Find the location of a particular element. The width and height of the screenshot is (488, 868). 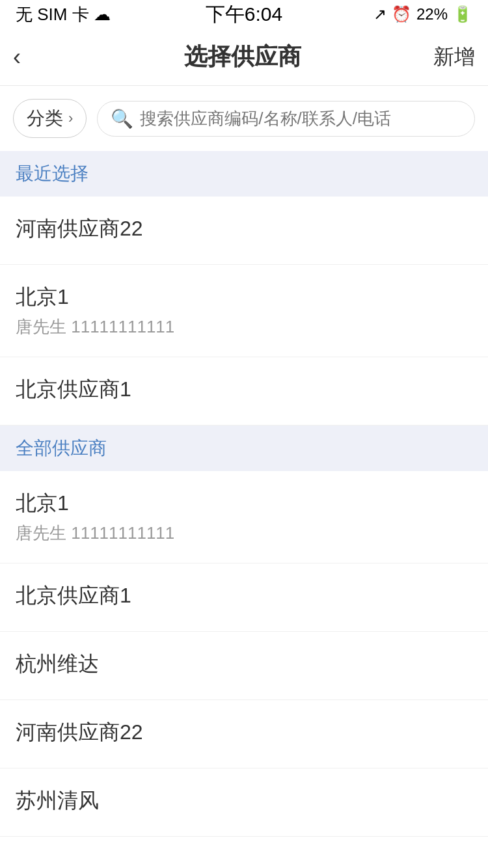

location-icon: ↗ is located at coordinates (380, 14).